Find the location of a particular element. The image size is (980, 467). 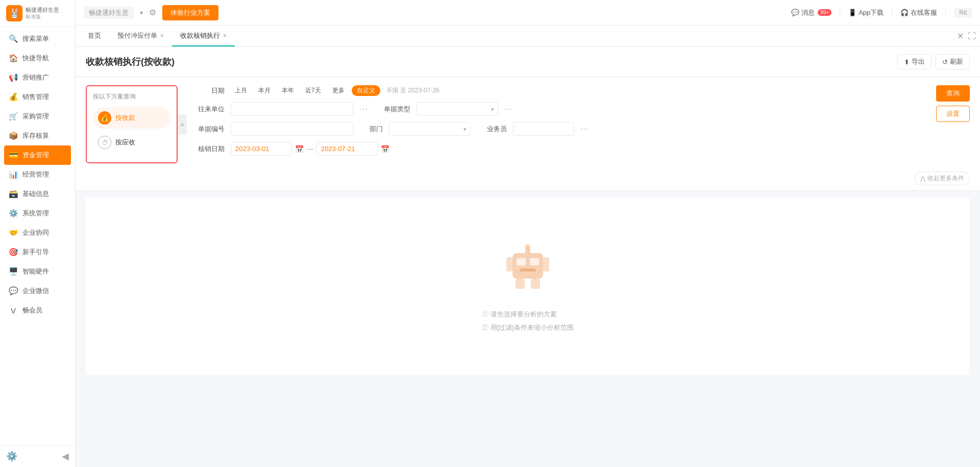

tab-expand-icon: ⛶ is located at coordinates (972, 36).